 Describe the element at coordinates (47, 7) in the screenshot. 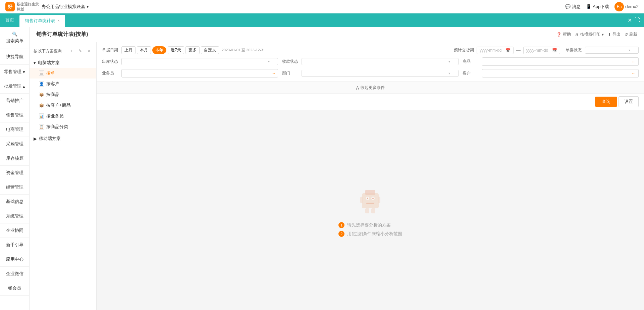

I see `top-bar-left: 好 畅捷通好生意 标版 办公用品行业模拟账套 ▾` at that location.